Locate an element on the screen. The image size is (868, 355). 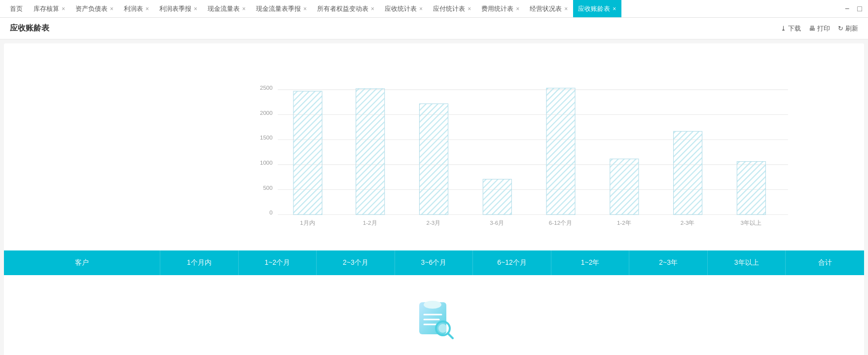
col-6-12month: 6~12个月 is located at coordinates (512, 263).